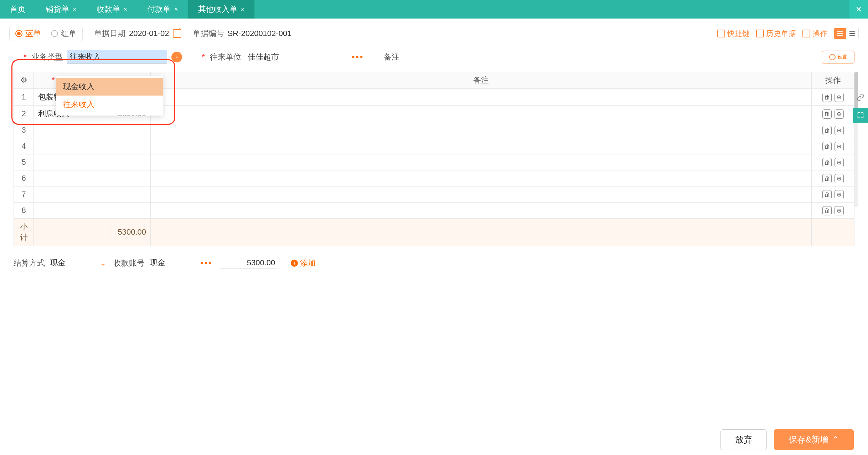 The height and width of the screenshot is (455, 868). What do you see at coordinates (64, 34) in the screenshot?
I see `red-bill-radio: 红单` at bounding box center [64, 34].